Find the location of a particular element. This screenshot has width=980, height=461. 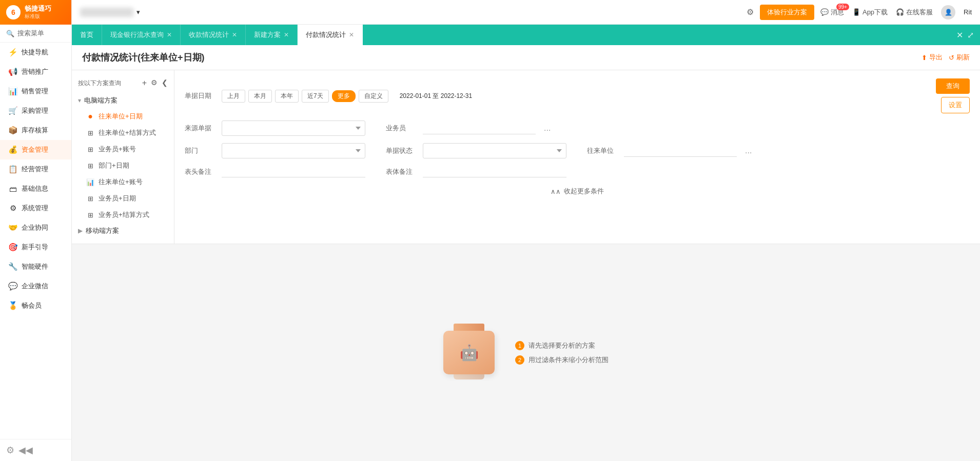

brand-name: 畅捷通巧 is located at coordinates (38, 9).